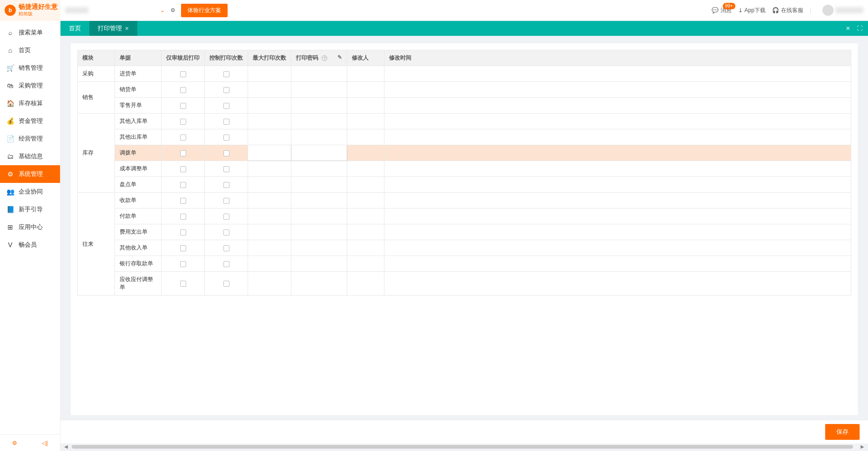  Describe the element at coordinates (862, 447) in the screenshot. I see `scroll-right-icon: ▶` at that location.